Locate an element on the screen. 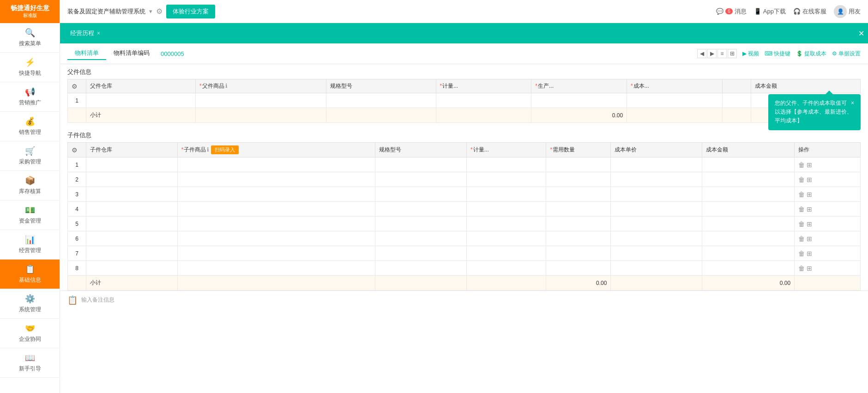 The width and height of the screenshot is (868, 393). child-table-settings-icon: ⚙ is located at coordinates (75, 150).